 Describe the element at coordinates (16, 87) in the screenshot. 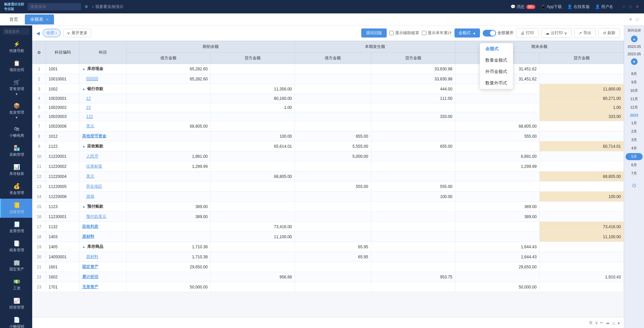

I see `sidebar-item-retail: 🛒 零售管理 ▼` at that location.